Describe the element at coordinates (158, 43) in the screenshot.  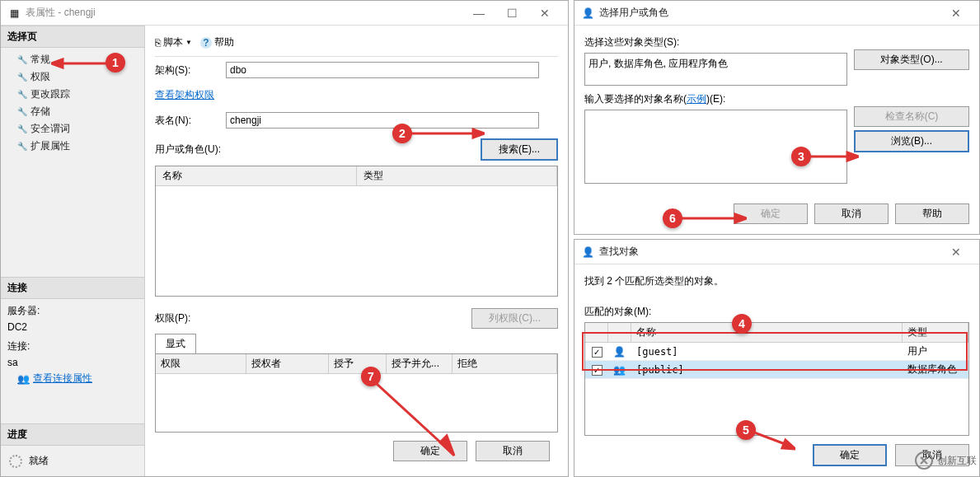
I see `script-icon: ⎘` at that location.